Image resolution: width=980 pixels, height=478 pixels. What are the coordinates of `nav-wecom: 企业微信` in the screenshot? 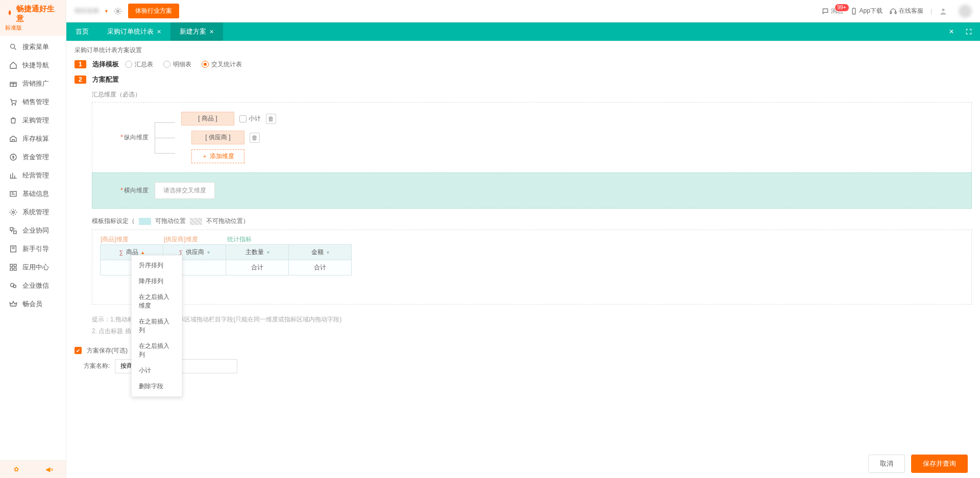 It's located at (33, 286).